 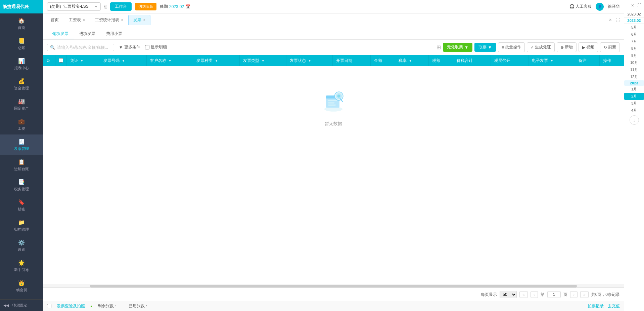 What do you see at coordinates (21, 128) in the screenshot?
I see `sidebar-item-label: 工资` at bounding box center [21, 128].